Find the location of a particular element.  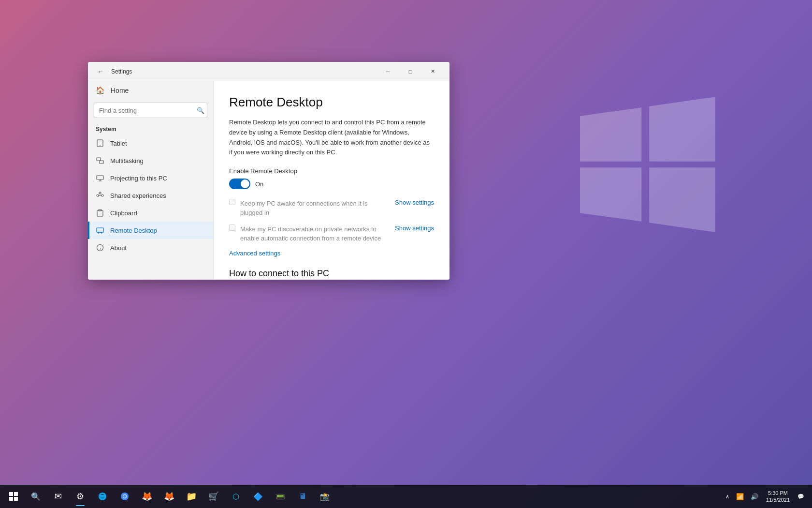

clock: 5:30 PM 11/5/2021 is located at coordinates (778, 496).